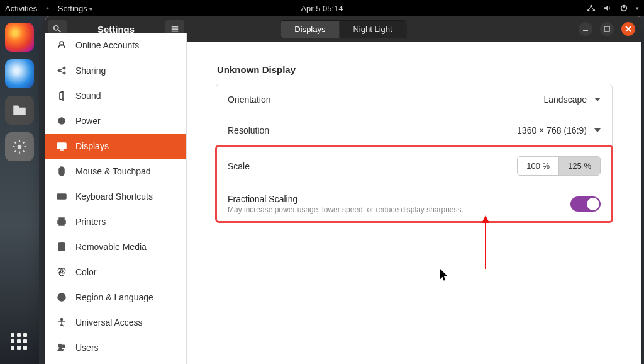  I want to click on online-accounts-icon, so click(62, 45).